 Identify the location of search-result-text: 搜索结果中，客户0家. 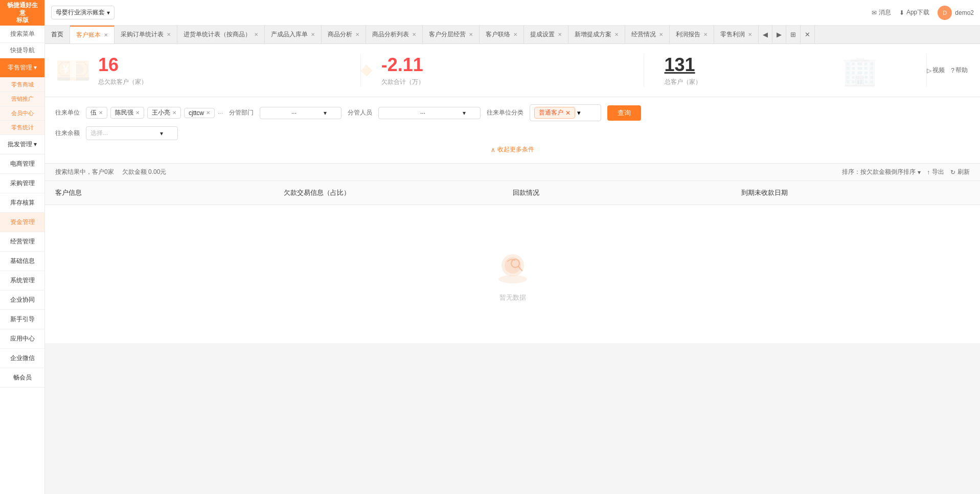
(85, 172).